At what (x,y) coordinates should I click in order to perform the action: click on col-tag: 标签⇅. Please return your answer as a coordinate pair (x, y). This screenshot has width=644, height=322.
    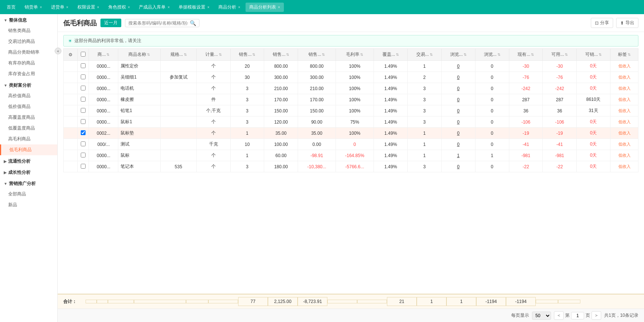
    Looking at the image, I should click on (624, 55).